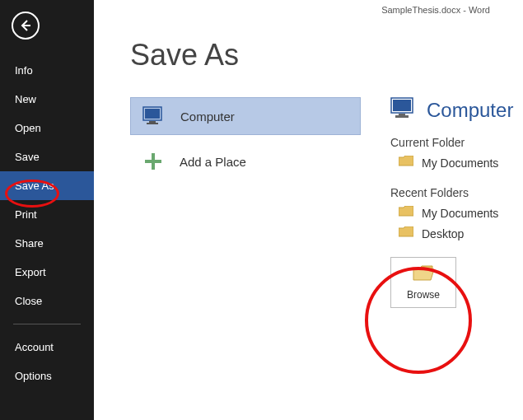  I want to click on sidebar-divider, so click(47, 324).